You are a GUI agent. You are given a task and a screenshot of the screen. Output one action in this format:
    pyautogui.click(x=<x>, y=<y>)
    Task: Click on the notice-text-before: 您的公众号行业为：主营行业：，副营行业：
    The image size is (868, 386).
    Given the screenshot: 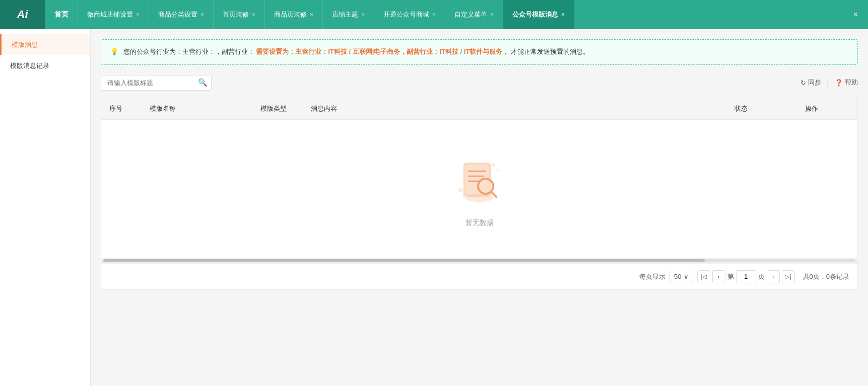 What is the action you would take?
    pyautogui.click(x=189, y=51)
    